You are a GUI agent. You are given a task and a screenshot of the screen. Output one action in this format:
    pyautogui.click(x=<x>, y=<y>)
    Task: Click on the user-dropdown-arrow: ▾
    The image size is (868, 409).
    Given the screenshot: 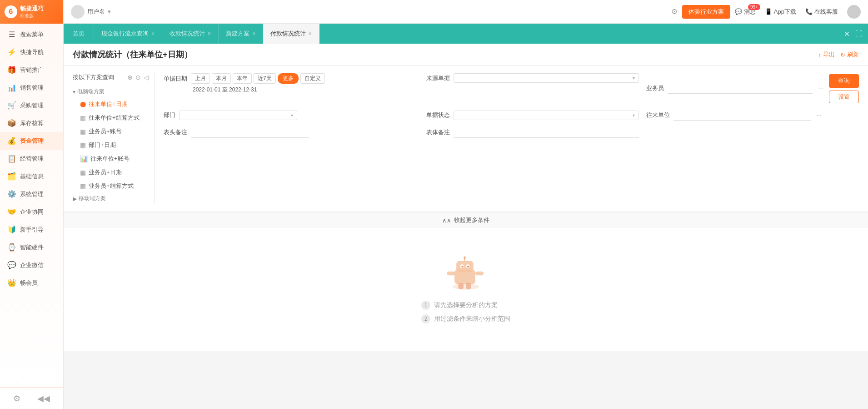 What is the action you would take?
    pyautogui.click(x=109, y=12)
    